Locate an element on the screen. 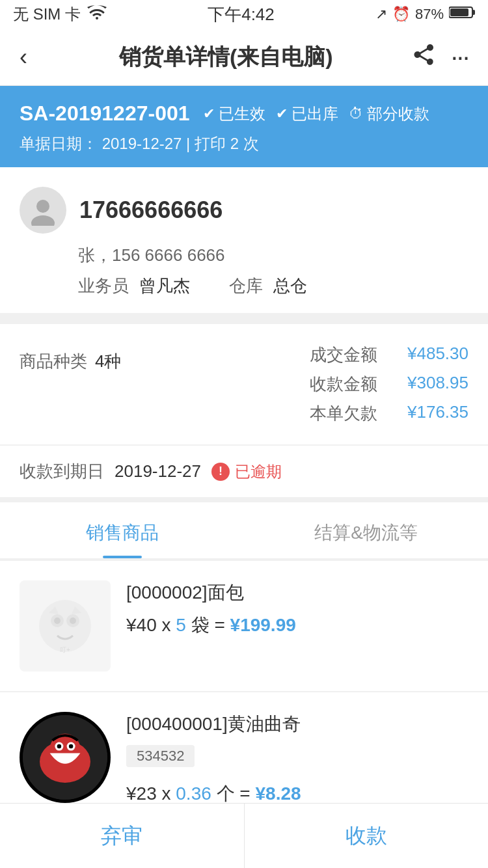 This screenshot has width=488, height=868. kinds-value: 4种 is located at coordinates (108, 362).